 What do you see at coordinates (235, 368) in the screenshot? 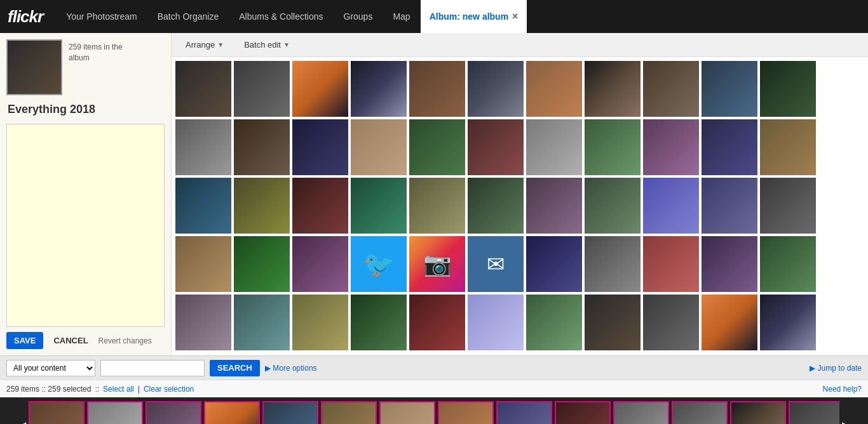
I see `search-button: SEARCH` at bounding box center [235, 368].